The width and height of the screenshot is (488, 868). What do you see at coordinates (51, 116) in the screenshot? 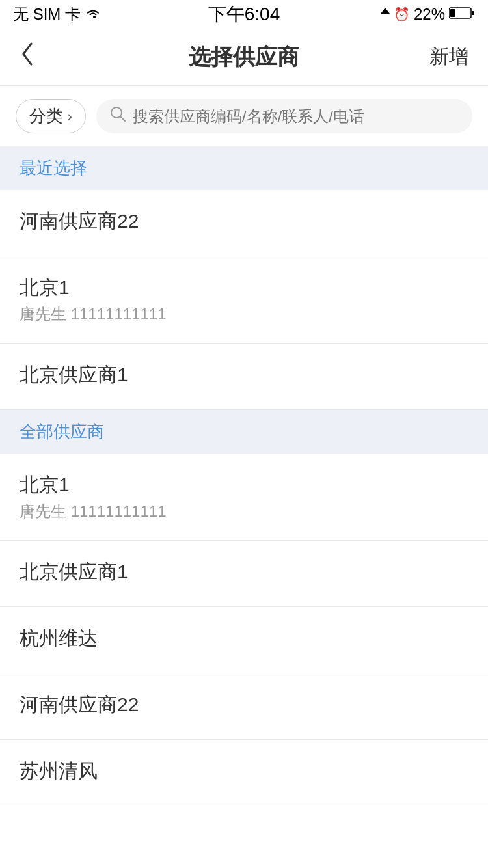
I see `category-filter: 分类 ›` at bounding box center [51, 116].